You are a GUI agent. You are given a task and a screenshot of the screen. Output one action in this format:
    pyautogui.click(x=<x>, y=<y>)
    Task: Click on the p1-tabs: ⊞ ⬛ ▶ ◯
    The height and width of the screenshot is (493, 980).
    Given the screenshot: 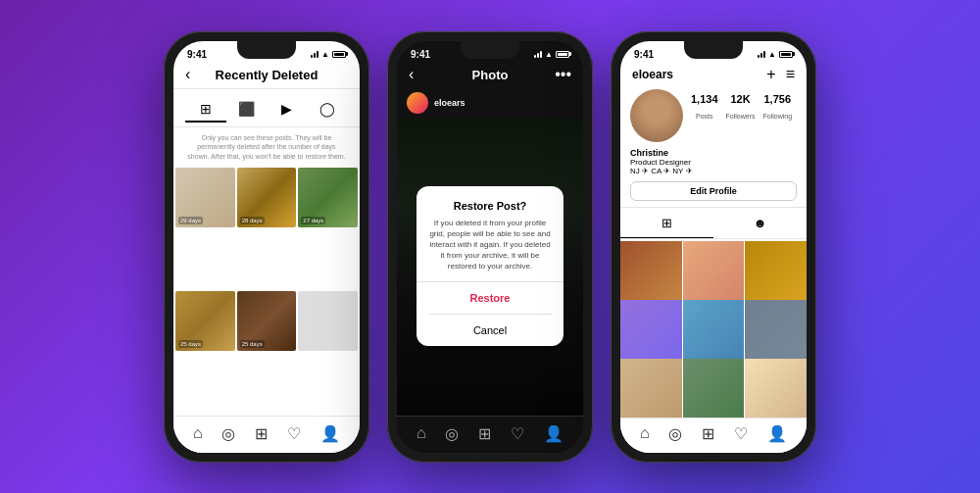 What is the action you would take?
    pyautogui.click(x=267, y=108)
    